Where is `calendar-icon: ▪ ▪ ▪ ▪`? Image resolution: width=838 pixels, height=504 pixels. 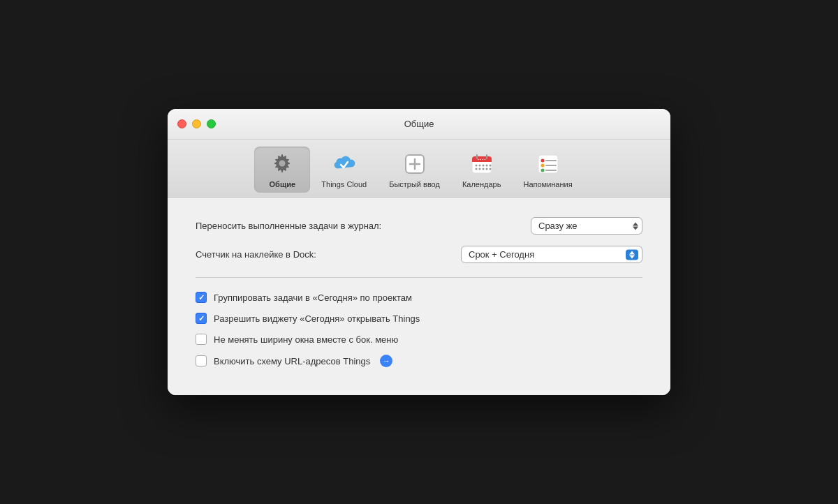
calendar-icon: ▪ ▪ ▪ ▪ is located at coordinates (482, 164).